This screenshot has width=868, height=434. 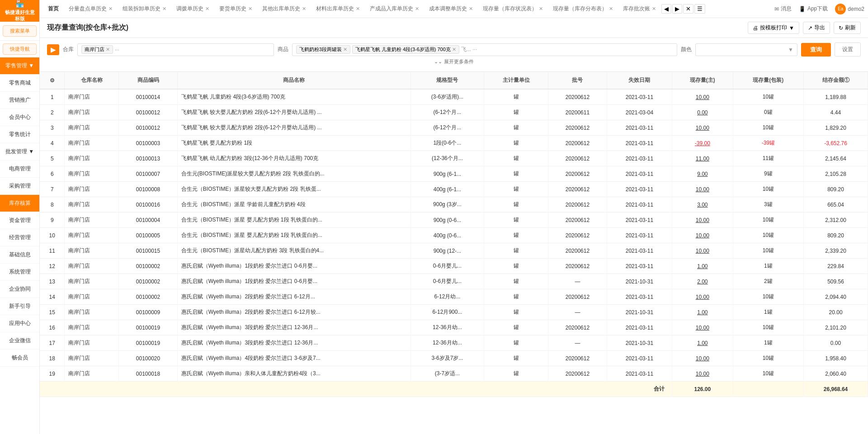 I want to click on tab-1-close: ✕, so click(x=165, y=9).